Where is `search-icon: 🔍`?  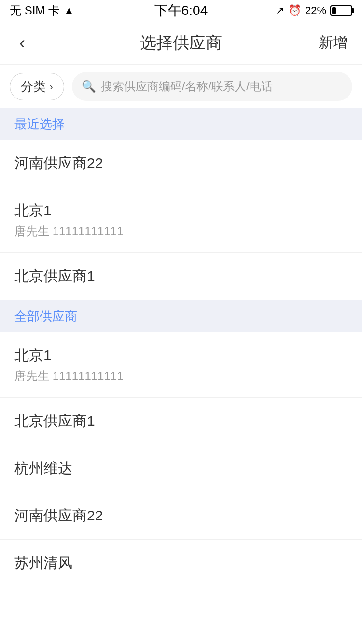 search-icon: 🔍 is located at coordinates (89, 86).